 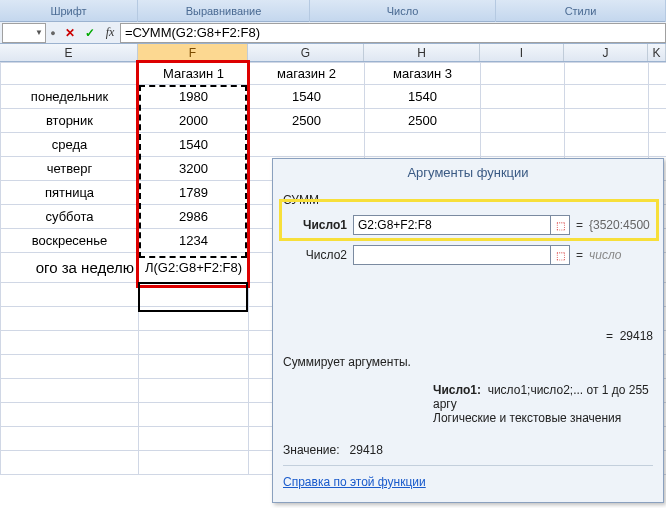 I want to click on cell-rowlabel: понедельник, so click(x=70, y=97).